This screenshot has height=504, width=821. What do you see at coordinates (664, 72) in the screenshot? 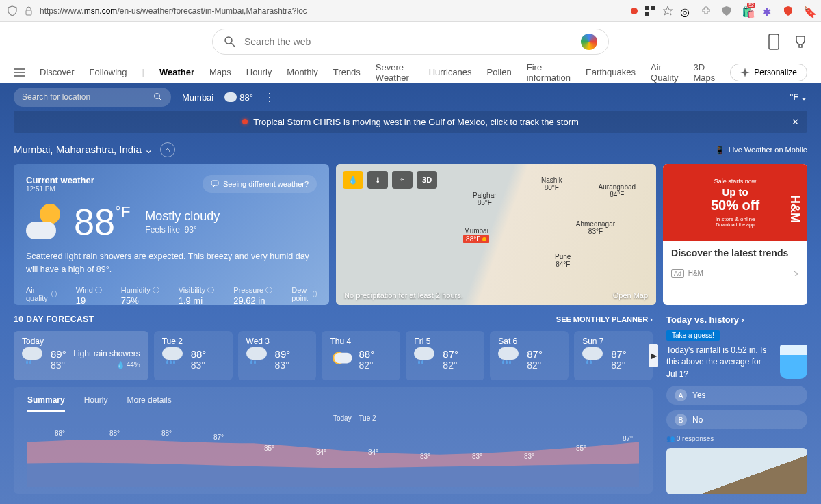
I see `nav-air: Air Quality` at bounding box center [664, 72].